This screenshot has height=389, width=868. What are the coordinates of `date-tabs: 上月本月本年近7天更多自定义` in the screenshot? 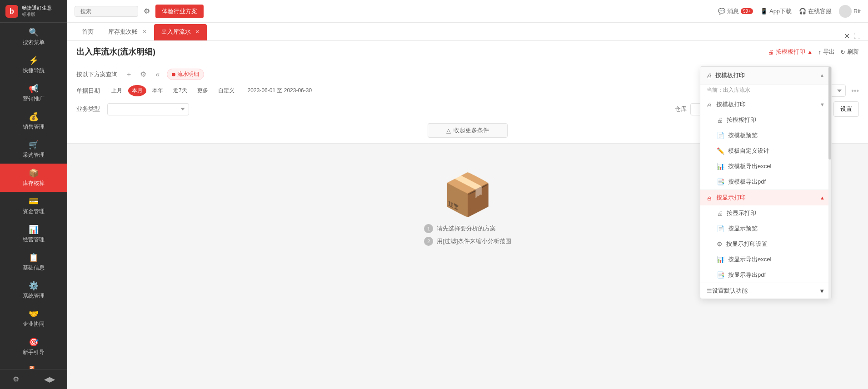 It's located at (173, 91).